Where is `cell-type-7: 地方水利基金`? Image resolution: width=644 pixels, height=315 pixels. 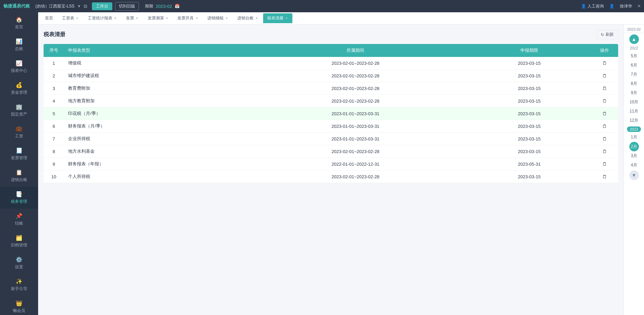 cell-type-7: 地方水利基金 is located at coordinates (154, 151).